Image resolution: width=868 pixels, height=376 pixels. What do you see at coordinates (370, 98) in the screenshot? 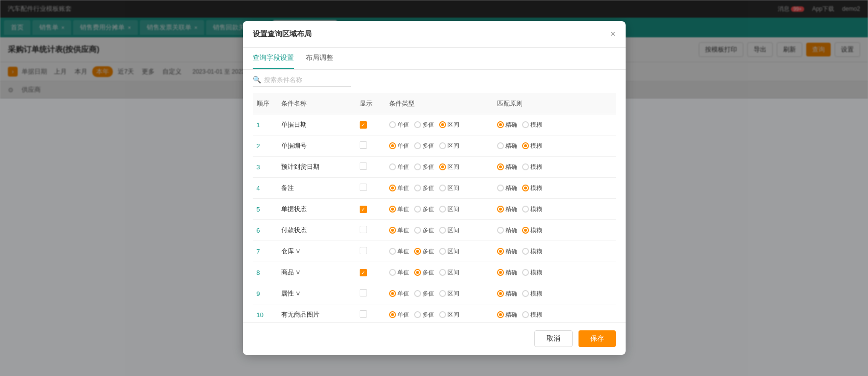
I see `th-display: 显示` at bounding box center [370, 98].